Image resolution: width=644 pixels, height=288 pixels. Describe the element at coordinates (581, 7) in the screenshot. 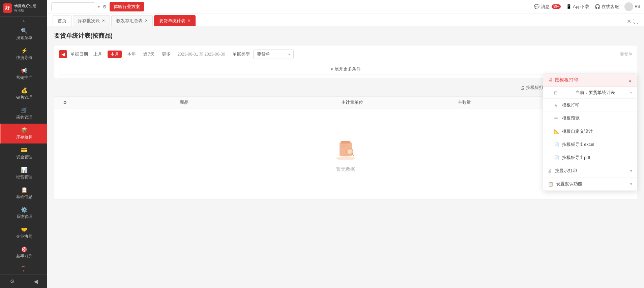

I see `app-download-label: App下载` at that location.